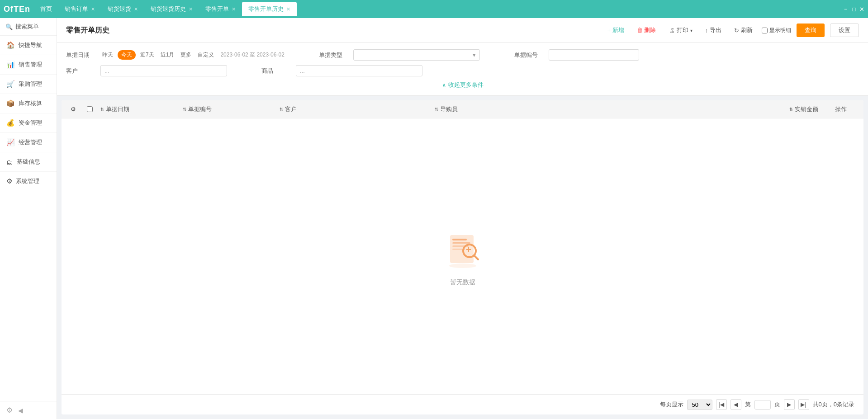 Image resolution: width=868 pixels, height=419 pixels. Describe the element at coordinates (147, 55) in the screenshot. I see `date-btn-7days: 近7天` at that location.